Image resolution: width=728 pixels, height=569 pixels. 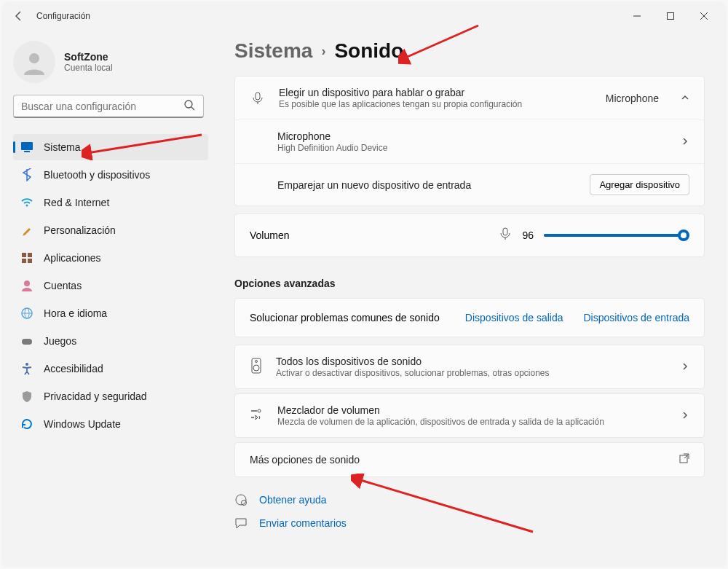 I want to click on breadcrumb-current: Sonido, so click(x=368, y=51).